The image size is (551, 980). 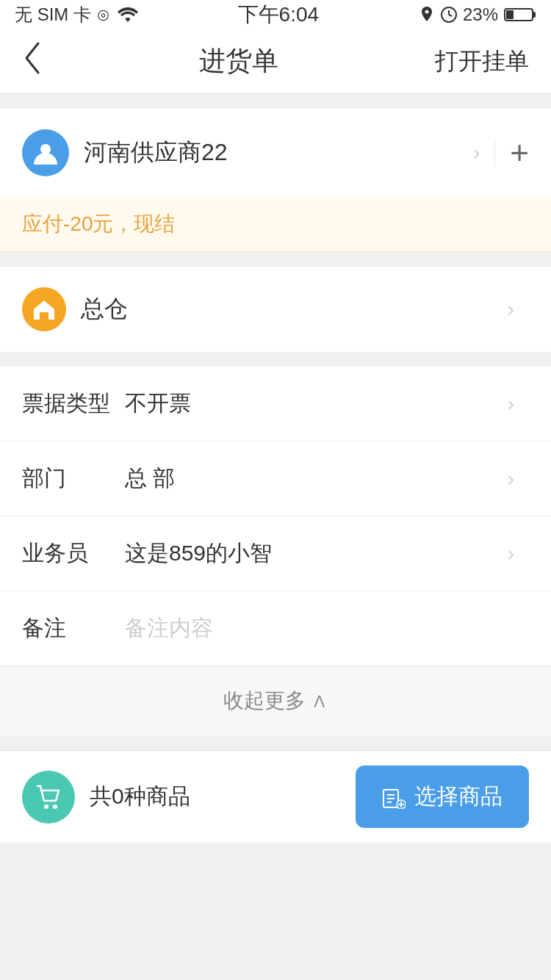 What do you see at coordinates (476, 153) in the screenshot?
I see `supplier-chevron-icon: ›` at bounding box center [476, 153].